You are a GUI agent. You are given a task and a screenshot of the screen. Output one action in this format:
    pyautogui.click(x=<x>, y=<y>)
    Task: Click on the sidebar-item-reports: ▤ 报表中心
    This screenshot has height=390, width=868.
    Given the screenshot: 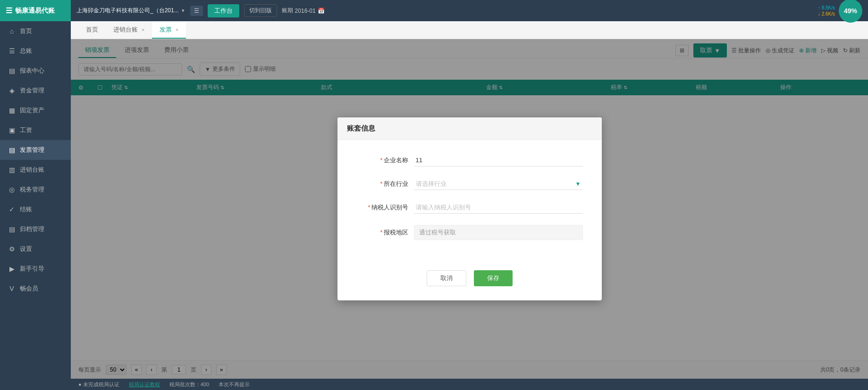 What is the action you would take?
    pyautogui.click(x=35, y=71)
    